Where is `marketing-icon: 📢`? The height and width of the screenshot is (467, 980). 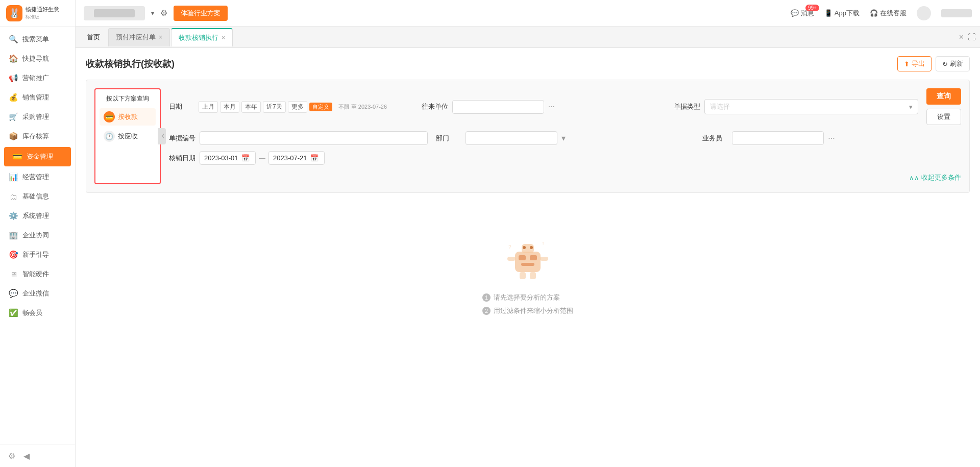 marketing-icon: 📢 is located at coordinates (13, 78).